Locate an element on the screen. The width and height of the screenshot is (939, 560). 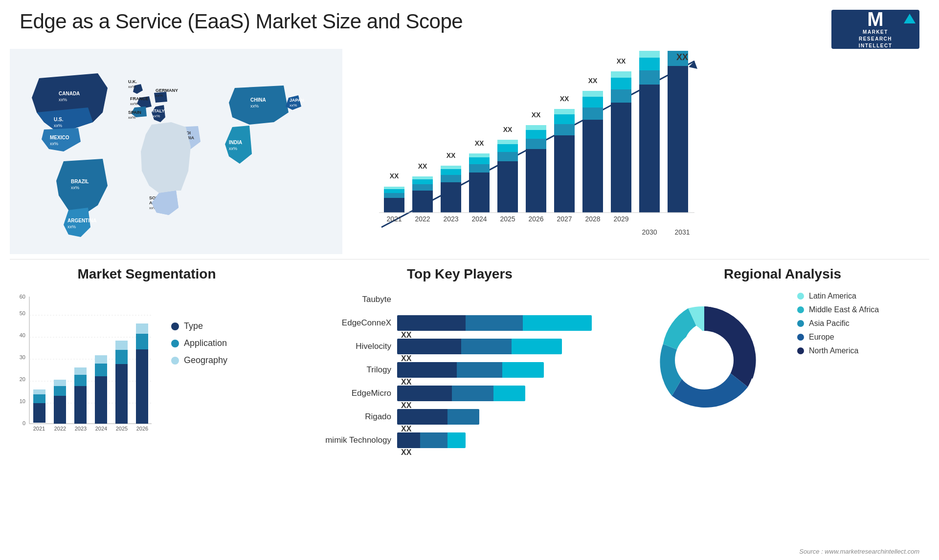
players-list: Taubyte EdgeConneX XX Hivelocity is located at coordinates (460, 370).